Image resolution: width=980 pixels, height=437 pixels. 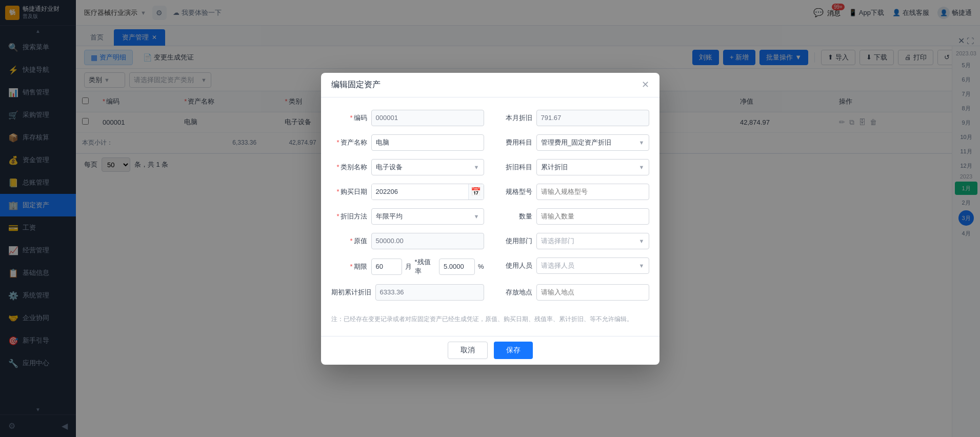 I want to click on dep-method-select: 年限平均 ▼, so click(x=428, y=216).